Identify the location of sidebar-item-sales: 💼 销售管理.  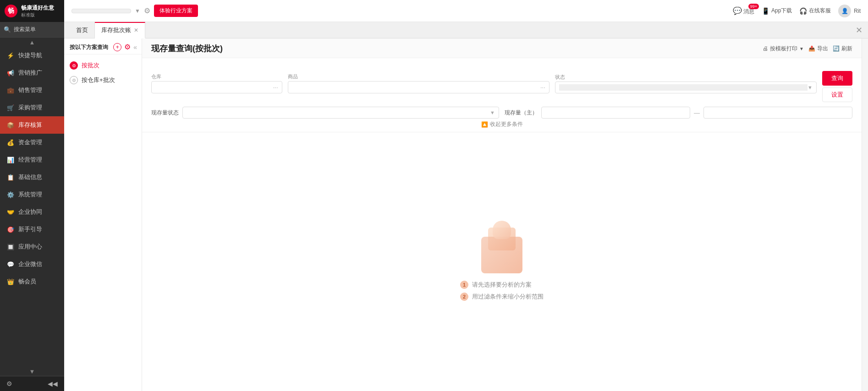
(32, 90).